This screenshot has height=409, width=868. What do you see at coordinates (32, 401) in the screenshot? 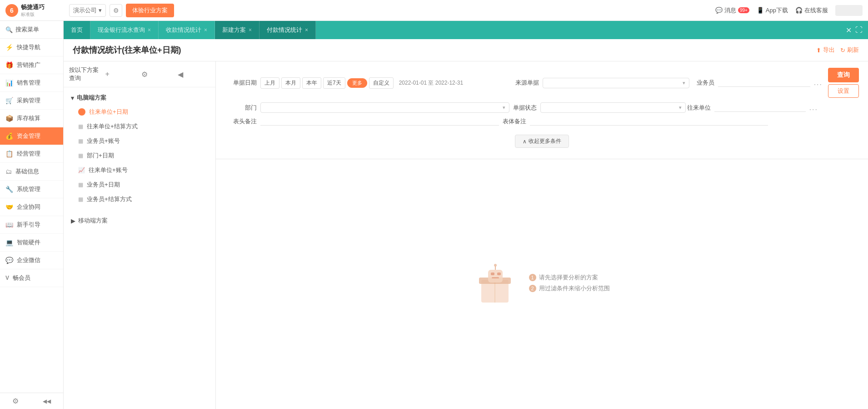
I see `sidebar-bottom: ⚙ ◀◀` at bounding box center [32, 401].